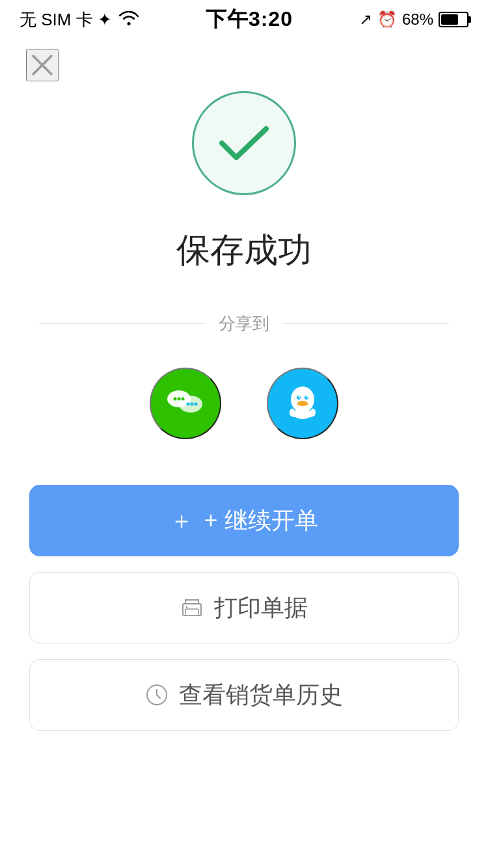 The image size is (488, 868). What do you see at coordinates (66, 20) in the screenshot?
I see `no-sim-text: 无 SIM 卡 ✦` at bounding box center [66, 20].